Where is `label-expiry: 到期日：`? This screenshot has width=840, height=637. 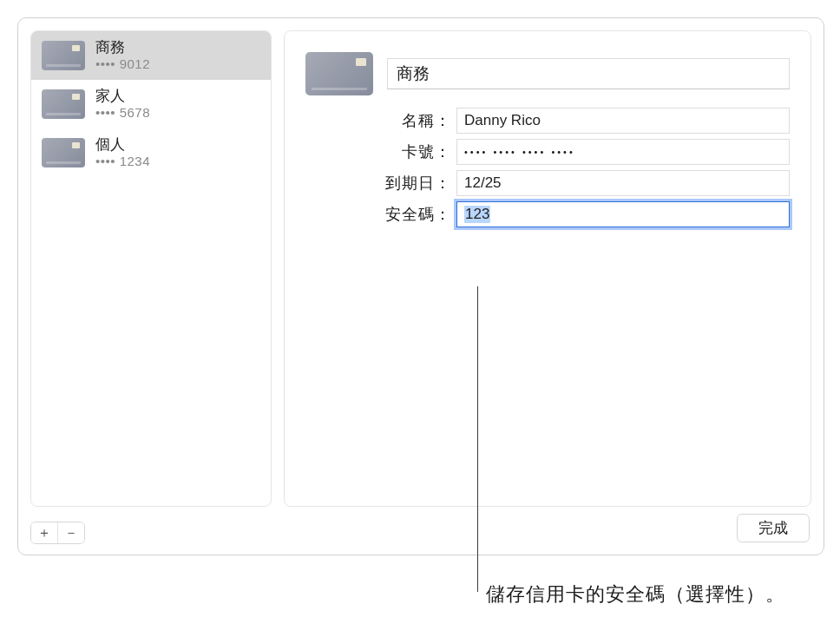 label-expiry: 到期日： is located at coordinates (404, 183).